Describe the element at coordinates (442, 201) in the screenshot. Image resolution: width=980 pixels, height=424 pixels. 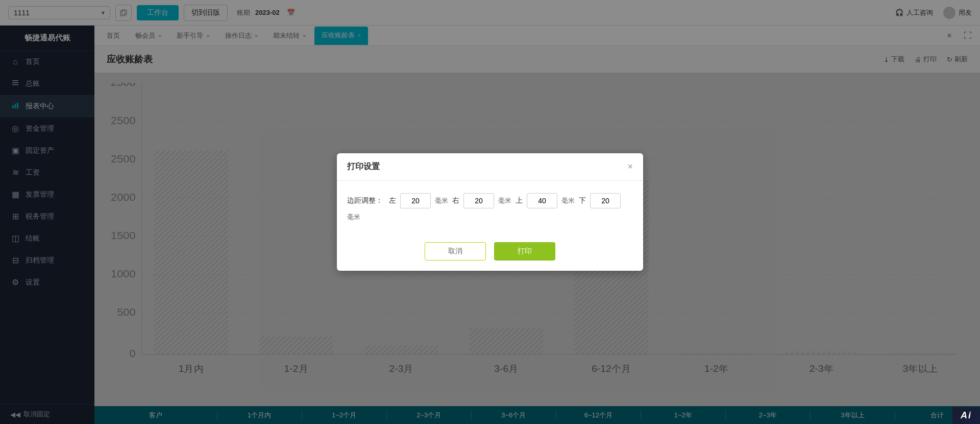
I see `left-unit: 毫米` at that location.